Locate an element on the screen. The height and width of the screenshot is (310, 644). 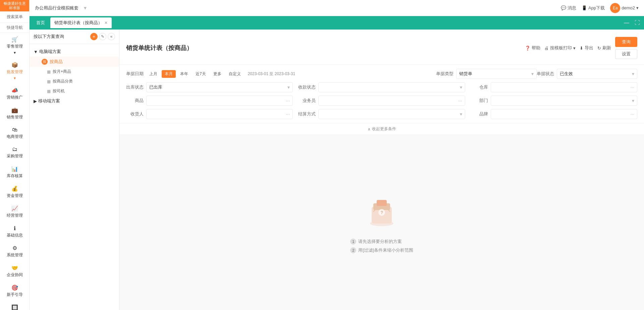
empty-illustration: ? is located at coordinates (382, 212).